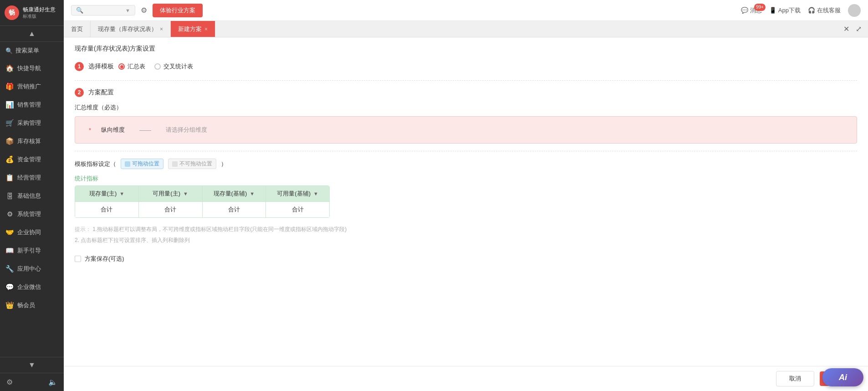 Image resolution: width=868 pixels, height=391 pixels. What do you see at coordinates (859, 29) in the screenshot?
I see `tab-expand-btn: ⤢` at bounding box center [859, 29].